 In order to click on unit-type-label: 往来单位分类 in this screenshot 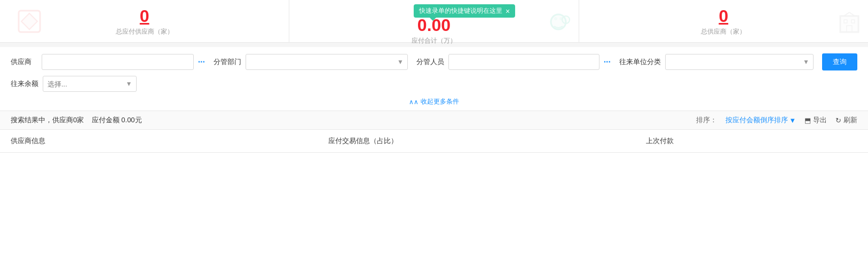, I will do `click(640, 62)`.